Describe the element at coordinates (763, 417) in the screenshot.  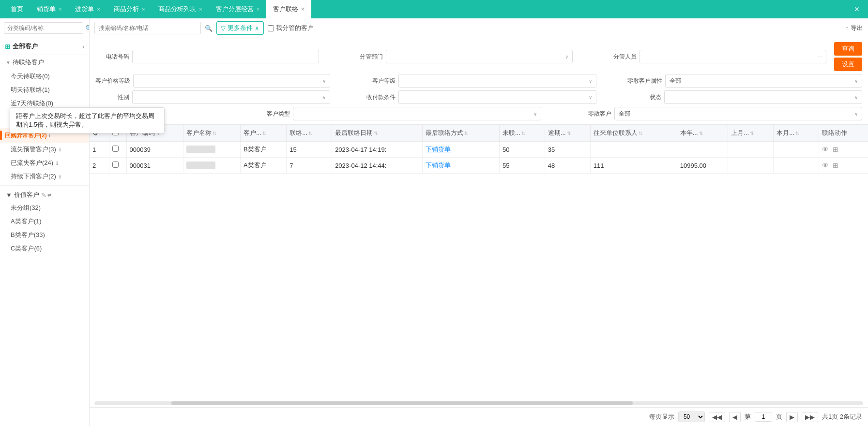
I see `page-input` at that location.